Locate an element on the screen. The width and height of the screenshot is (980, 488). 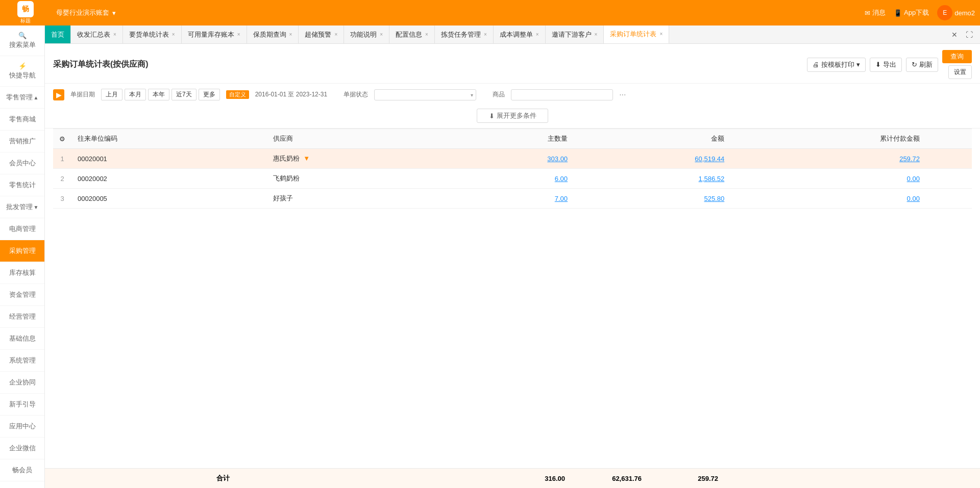
tab-paihuorenwu-close: × is located at coordinates (485, 35).